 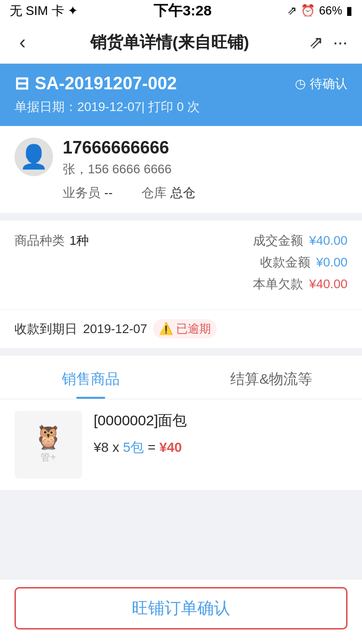 I want to click on salesperson-item: 业务员 --, so click(x=88, y=193).